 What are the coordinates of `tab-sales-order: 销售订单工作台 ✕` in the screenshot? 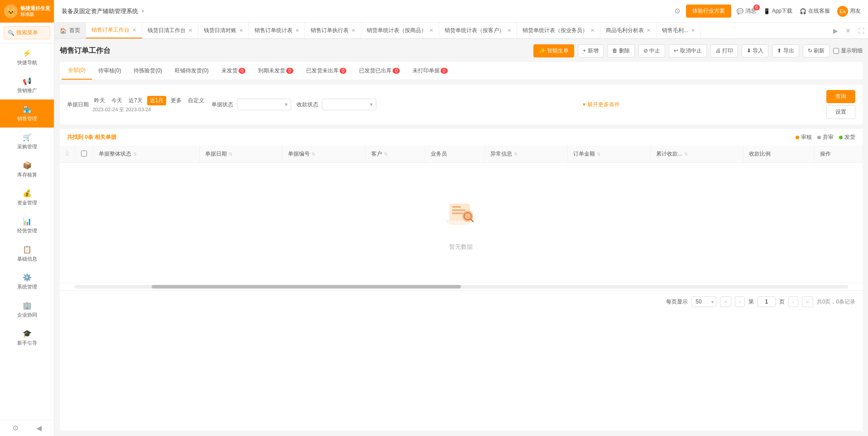 It's located at (114, 31).